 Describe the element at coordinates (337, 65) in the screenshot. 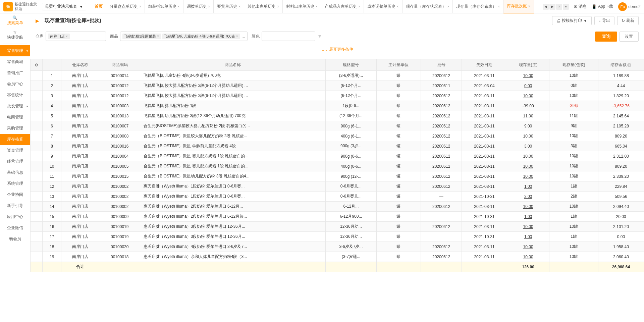

I see `table-header-row: ⚙ 仓库名称 商品编码 商品名称 规格型号 主计量单位 批号 失效日期 现存量(…` at that location.